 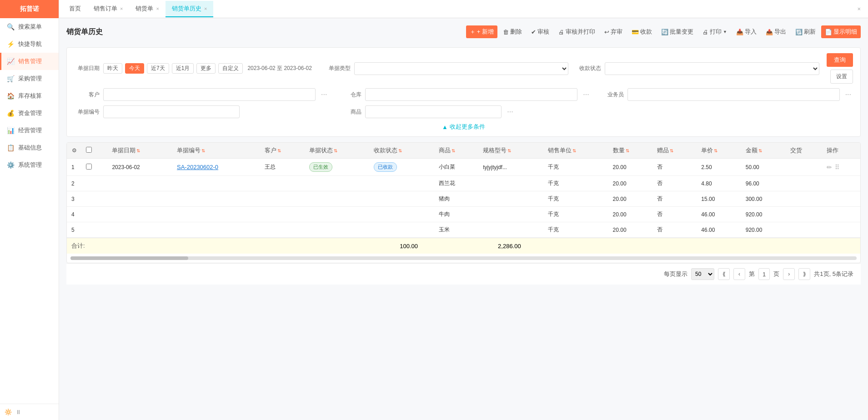 What do you see at coordinates (18, 412) in the screenshot?
I see `sidebar-bottom-icon2: ⏸` at bounding box center [18, 412].